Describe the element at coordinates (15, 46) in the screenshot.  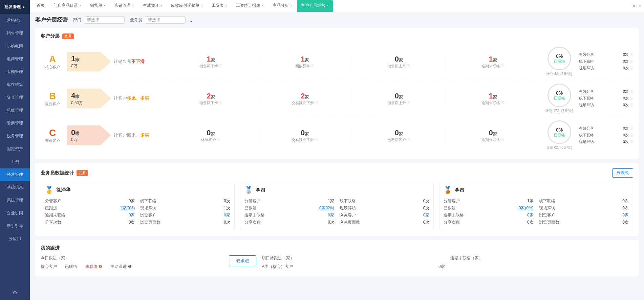
I see `sidebar-item-小畅电商: 小畅电商` at that location.